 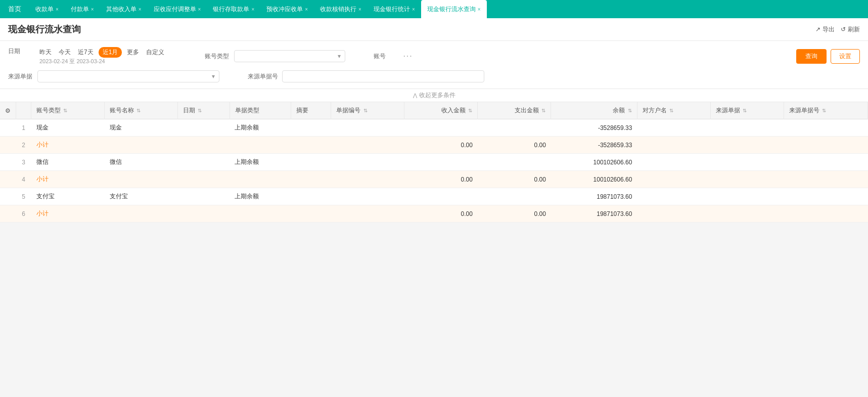 I want to click on top-nav: 首页 收款单 × 付款单 × 其他收入单 × 应收应付调整单 × 银行存取款单 …, so click(x=434, y=9).